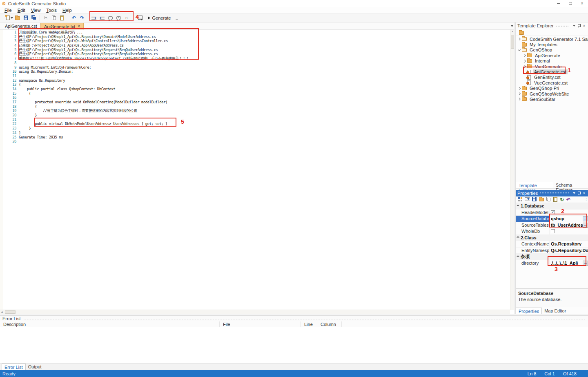 This screenshot has height=377, width=588. Describe the element at coordinates (566, 244) in the screenshot. I see `property-value-text: Qs.Repository` at that location.